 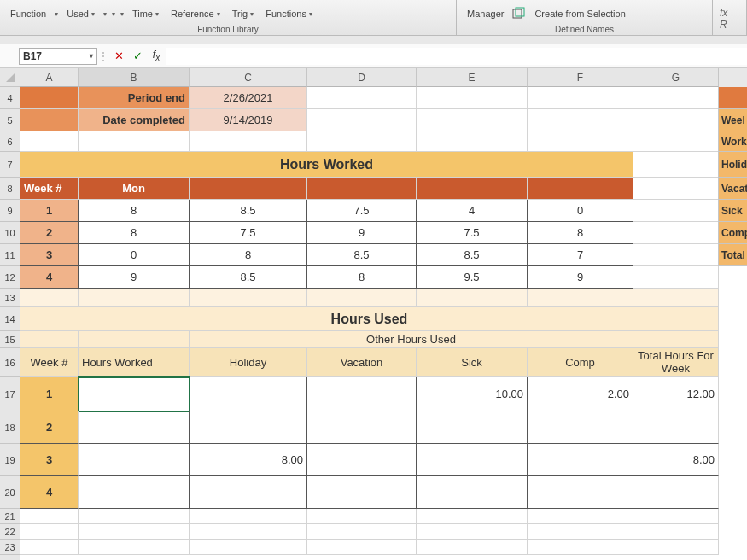 What do you see at coordinates (50, 394) in the screenshot?
I see `hu-week-1: 1` at bounding box center [50, 394].